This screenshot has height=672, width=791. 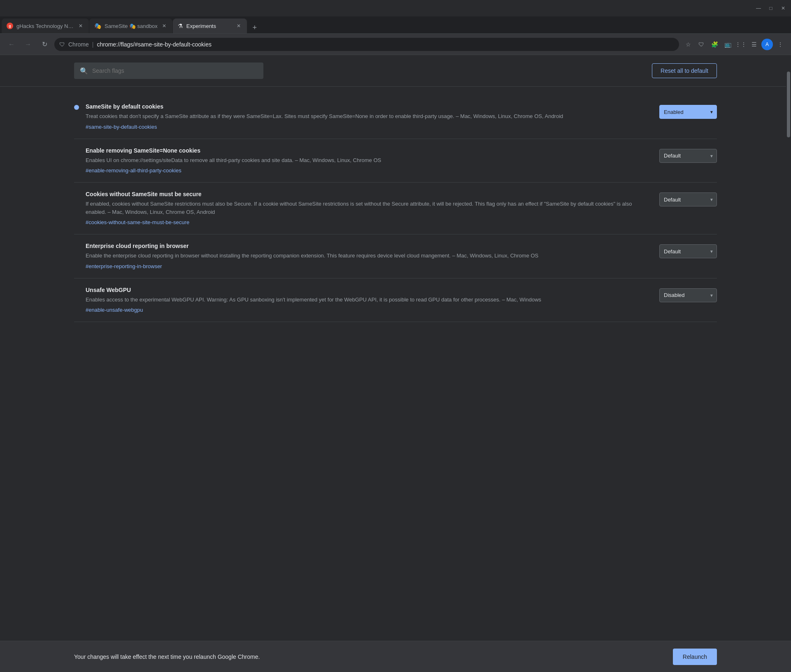 I want to click on flag1-select: Default Enabled Disabled, so click(x=688, y=112).